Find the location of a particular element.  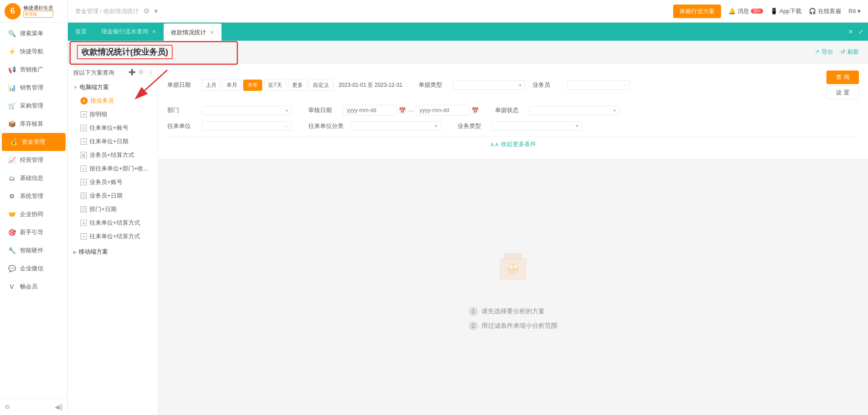

tabbar: 首页 现金银行流水查询 ✕ 收款情况统计 ✕ ✕ ⤢ is located at coordinates (468, 32).